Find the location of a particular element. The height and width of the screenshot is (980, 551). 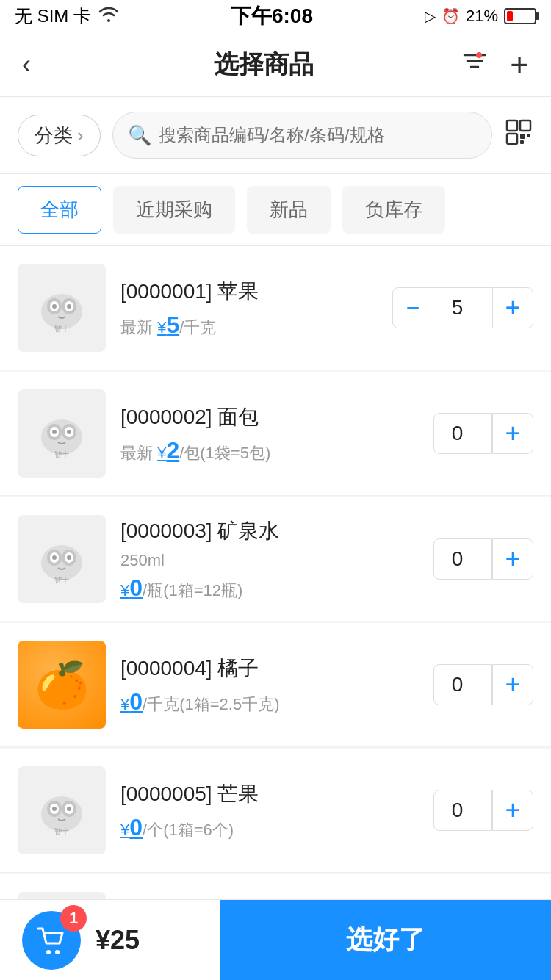

product-image-0000003: 智十 is located at coordinates (62, 559).